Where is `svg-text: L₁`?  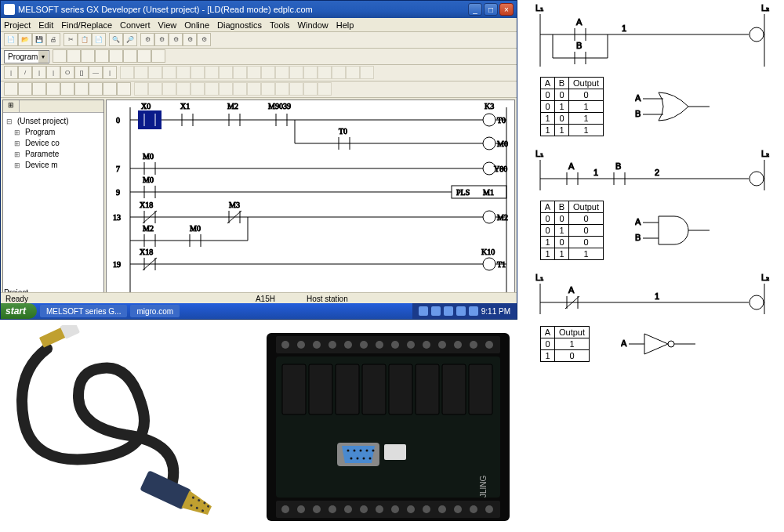
svg-text: L₁ is located at coordinates (539, 8).